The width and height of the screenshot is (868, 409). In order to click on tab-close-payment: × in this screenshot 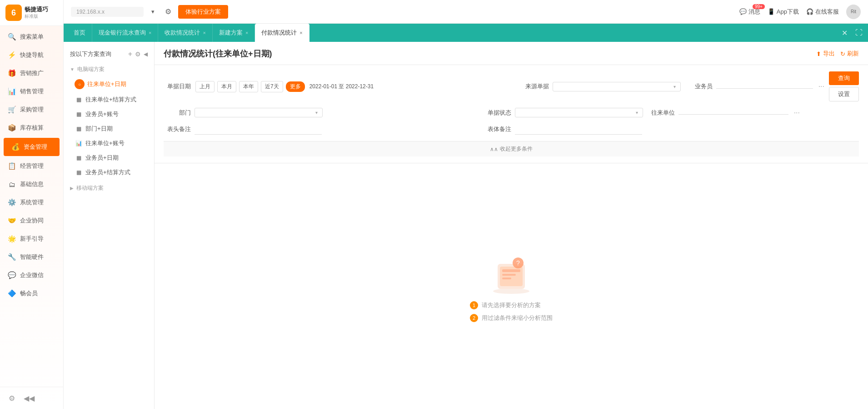, I will do `click(301, 33)`.